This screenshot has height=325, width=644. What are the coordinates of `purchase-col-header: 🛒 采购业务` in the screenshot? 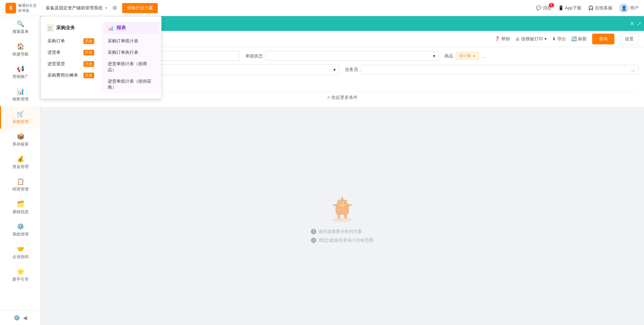 It's located at (71, 28).